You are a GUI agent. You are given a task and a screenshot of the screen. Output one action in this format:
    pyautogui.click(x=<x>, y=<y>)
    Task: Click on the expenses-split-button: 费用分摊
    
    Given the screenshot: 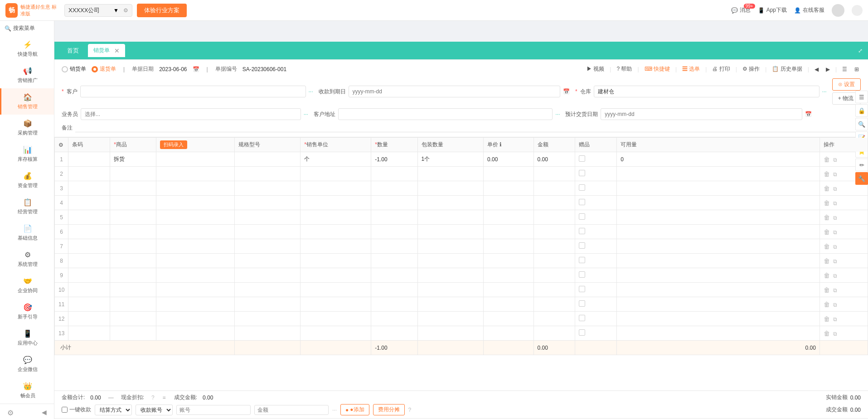 What is the action you would take?
    pyautogui.click(x=389, y=409)
    